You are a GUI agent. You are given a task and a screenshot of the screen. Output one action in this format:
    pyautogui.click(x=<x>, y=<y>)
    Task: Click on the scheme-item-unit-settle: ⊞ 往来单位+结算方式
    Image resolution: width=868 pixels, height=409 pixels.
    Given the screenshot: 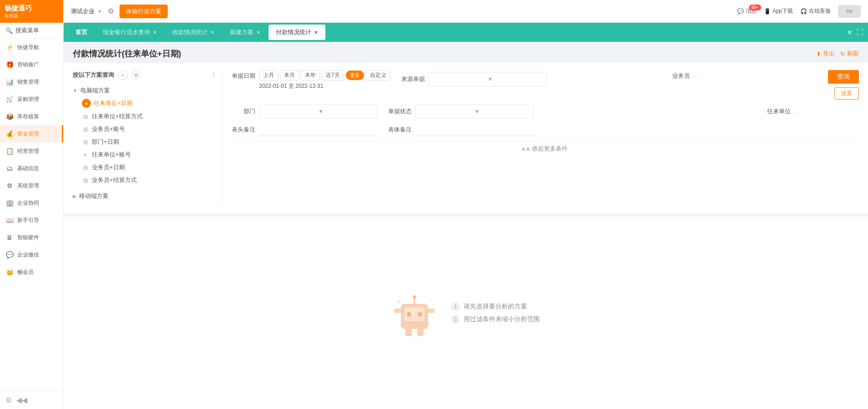 What is the action you would take?
    pyautogui.click(x=144, y=116)
    